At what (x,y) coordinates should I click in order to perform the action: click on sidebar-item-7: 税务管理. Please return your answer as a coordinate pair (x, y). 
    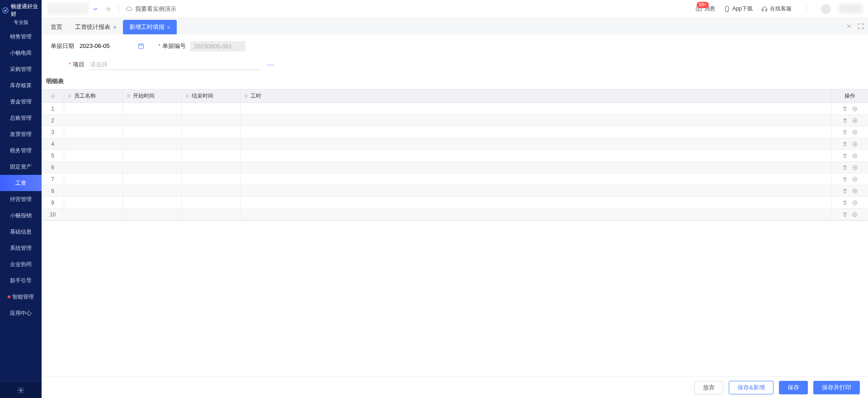
    Looking at the image, I should click on (21, 150).